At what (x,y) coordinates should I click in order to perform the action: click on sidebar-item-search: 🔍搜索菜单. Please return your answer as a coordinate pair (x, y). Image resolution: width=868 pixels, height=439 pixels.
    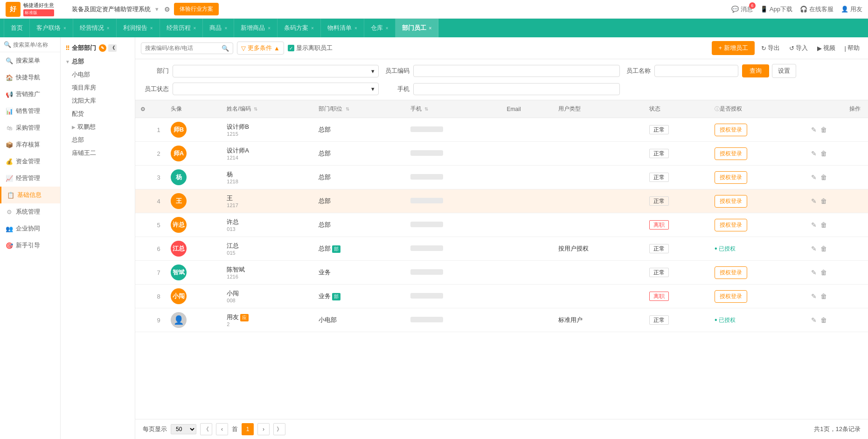
    Looking at the image, I should click on (30, 61).